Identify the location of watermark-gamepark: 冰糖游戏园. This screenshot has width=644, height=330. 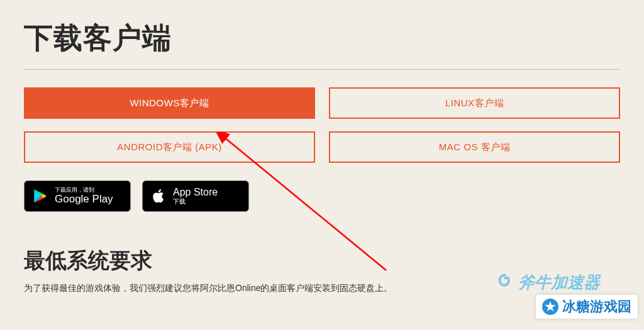
(587, 307).